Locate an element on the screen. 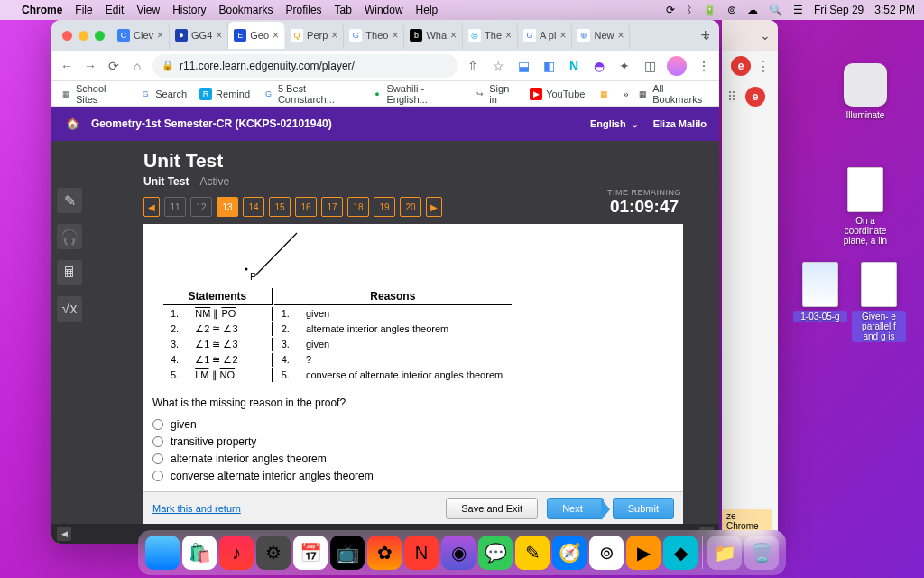 The width and height of the screenshot is (924, 578). pencil-tool-icon: ✎ is located at coordinates (69, 200).